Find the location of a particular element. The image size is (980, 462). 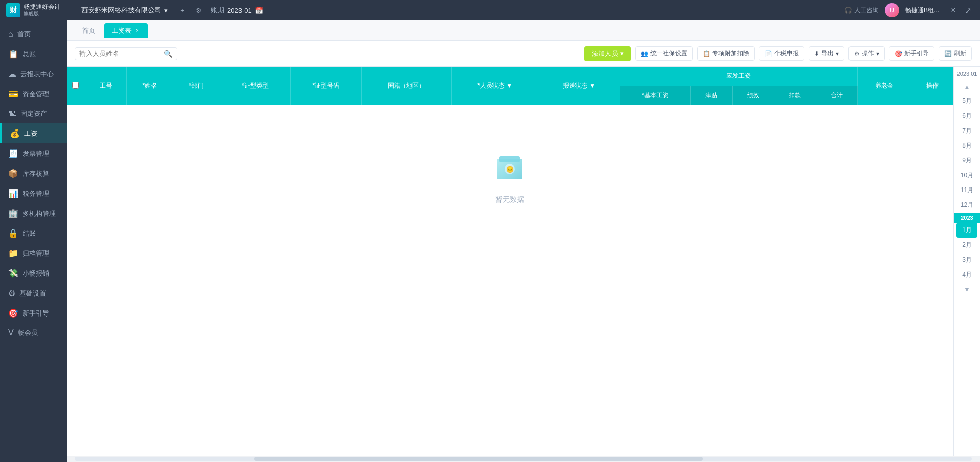

sidebar-item-vip: V 畅会员 is located at coordinates (33, 333).